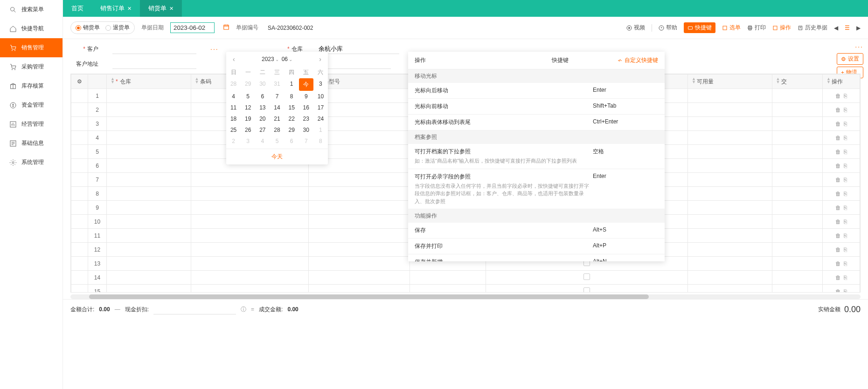 The height and width of the screenshot is (389, 868). I want to click on sc-custom-button: 自定义快捷键, so click(638, 61).